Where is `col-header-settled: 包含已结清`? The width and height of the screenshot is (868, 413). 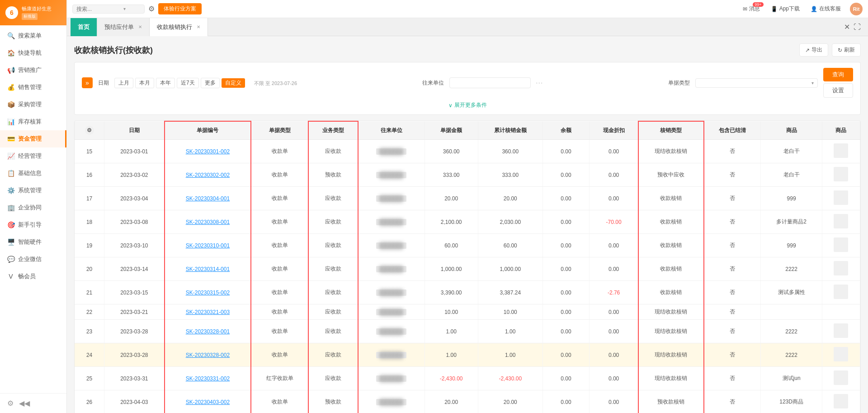 col-header-settled: 包含已结清 is located at coordinates (732, 130).